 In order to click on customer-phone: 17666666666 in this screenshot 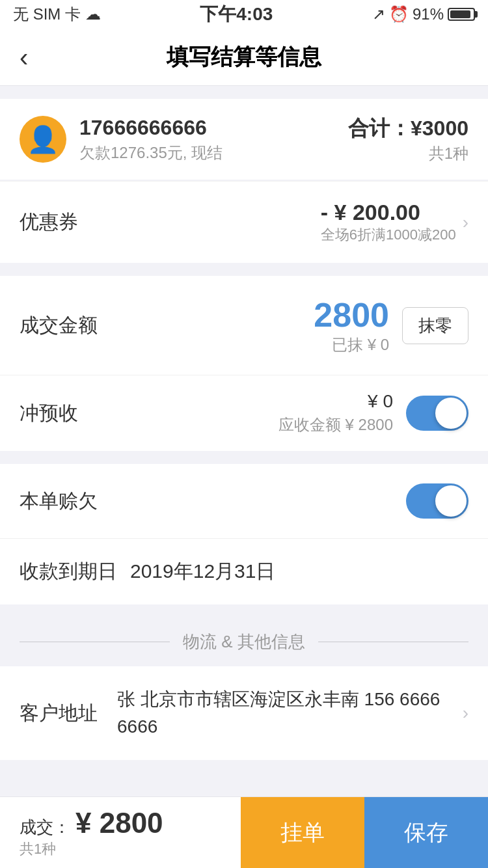, I will do `click(151, 128)`.